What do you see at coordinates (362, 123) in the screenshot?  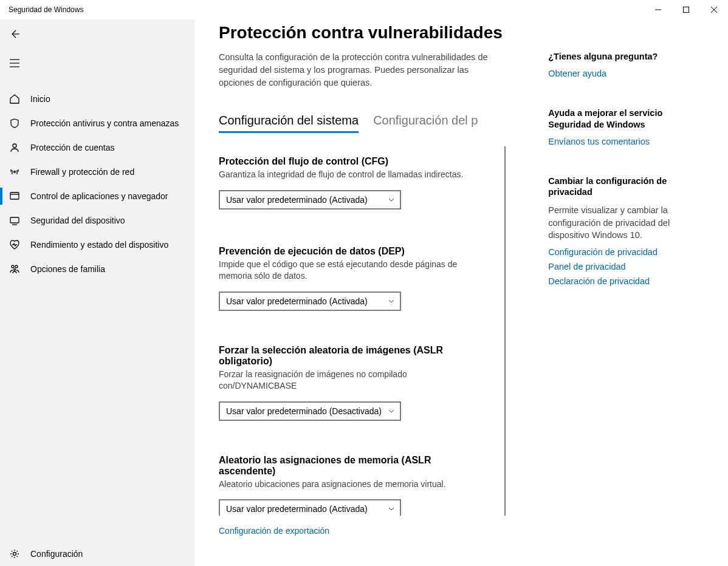 I see `tabs: Configuración del sistema Configuración …` at bounding box center [362, 123].